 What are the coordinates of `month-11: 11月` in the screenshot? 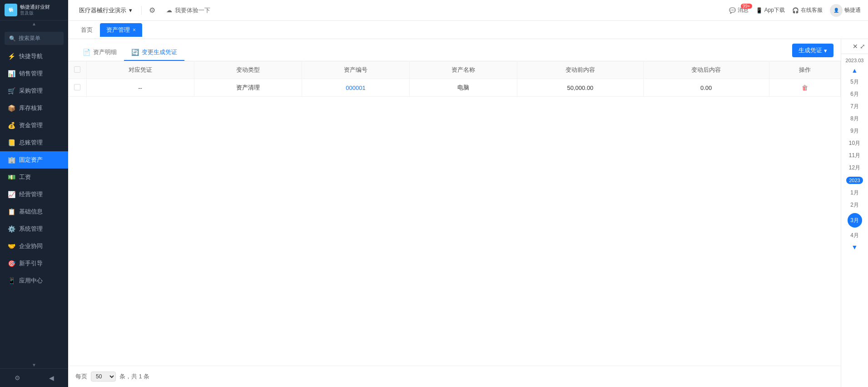 It's located at (855, 155).